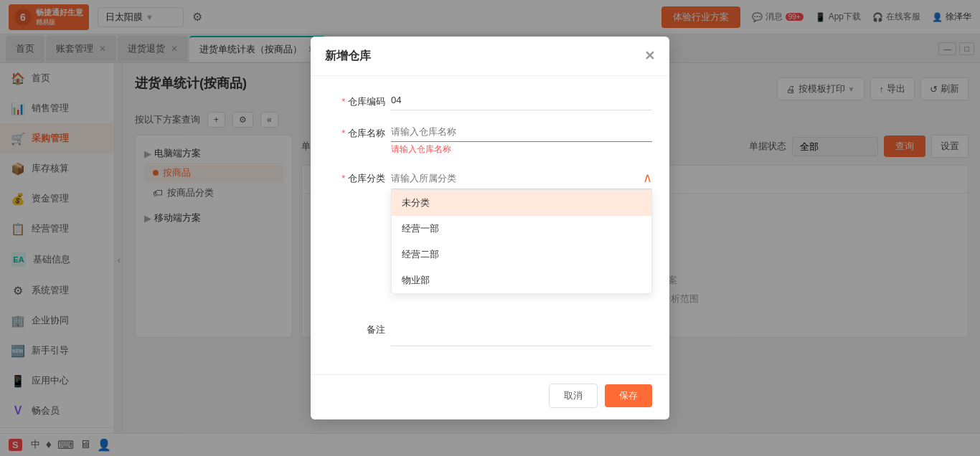 The width and height of the screenshot is (980, 456). What do you see at coordinates (343, 178) in the screenshot?
I see `category-required: *` at bounding box center [343, 178].